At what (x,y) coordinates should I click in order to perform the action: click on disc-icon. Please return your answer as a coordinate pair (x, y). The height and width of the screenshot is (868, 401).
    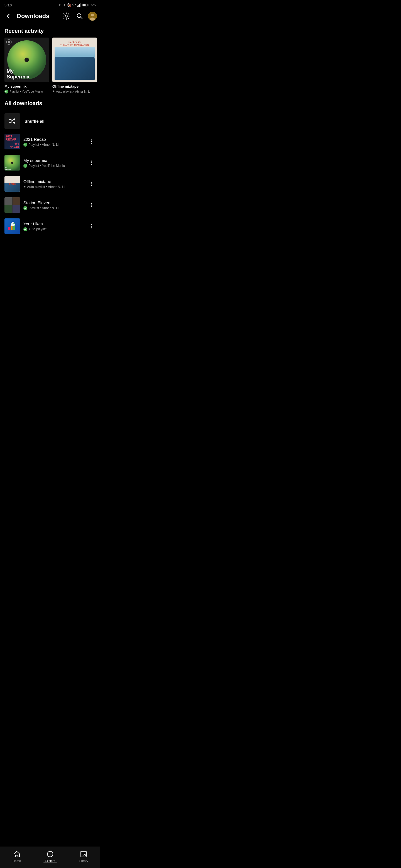
    Looking at the image, I should click on (9, 42).